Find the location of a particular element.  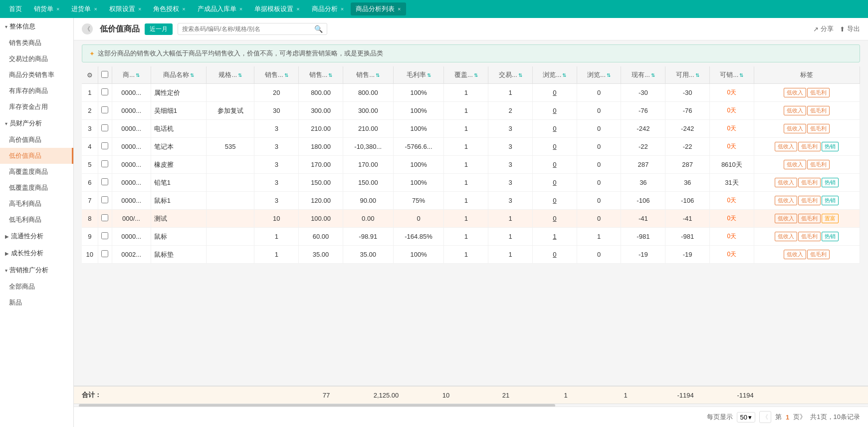

nav-permissions: 权限设置 × is located at coordinates (125, 9).